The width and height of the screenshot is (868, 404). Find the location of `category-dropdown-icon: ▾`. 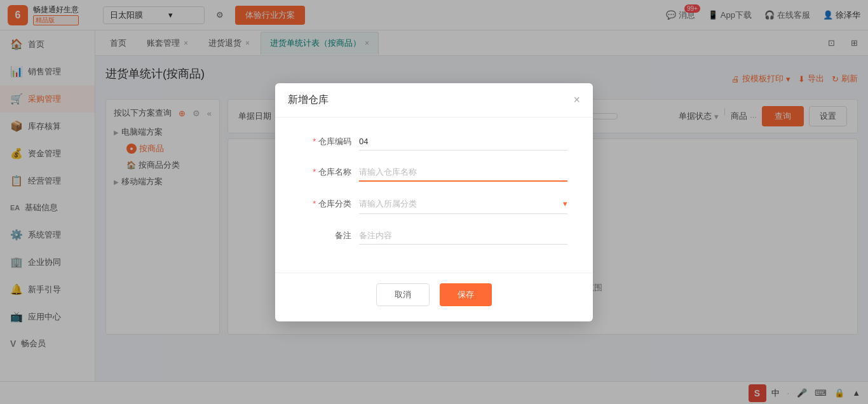

category-dropdown-icon: ▾ is located at coordinates (566, 203).